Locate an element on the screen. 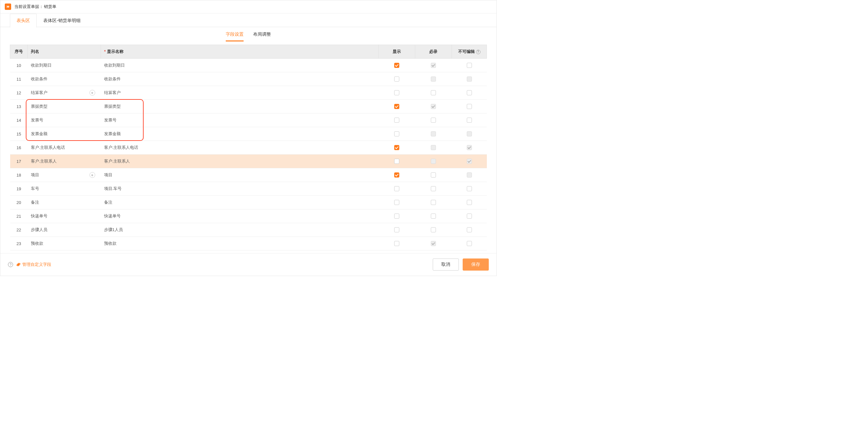  field-name-label: 车号 is located at coordinates (35, 189).